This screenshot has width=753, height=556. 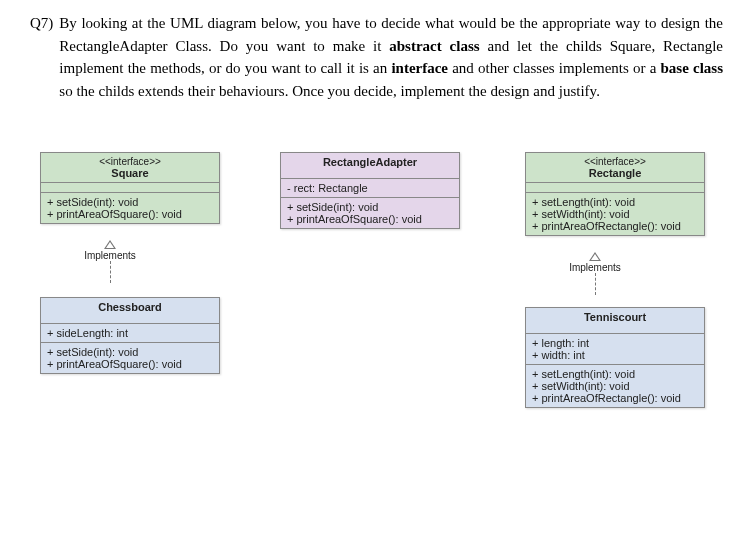 I want to click on q-bold-3: base class, so click(x=692, y=68).